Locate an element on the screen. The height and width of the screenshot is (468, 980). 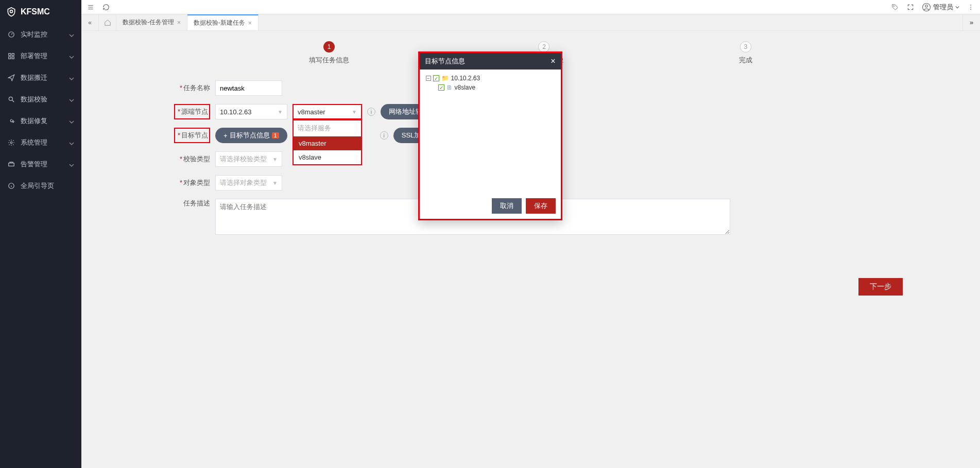
save-button: 保存 is located at coordinates (541, 206).